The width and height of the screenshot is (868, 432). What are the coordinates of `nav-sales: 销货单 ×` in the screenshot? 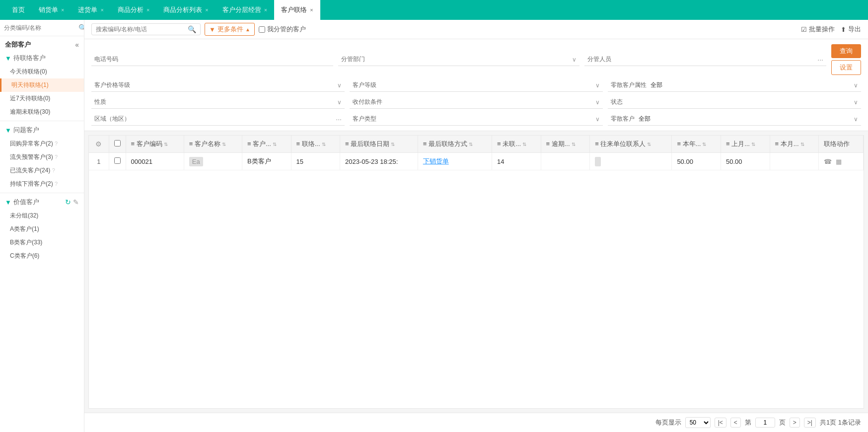 It's located at (52, 10).